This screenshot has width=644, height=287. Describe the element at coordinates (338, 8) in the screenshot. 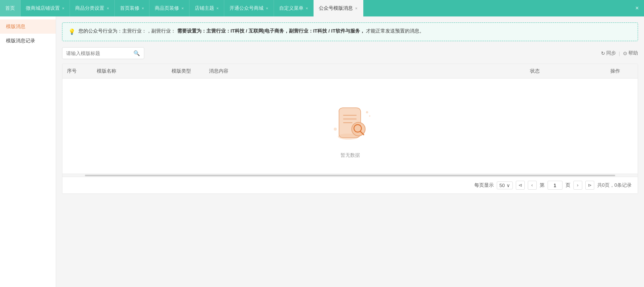

I see `nav-tab-template-msg: 公众号模版消息 ×` at that location.